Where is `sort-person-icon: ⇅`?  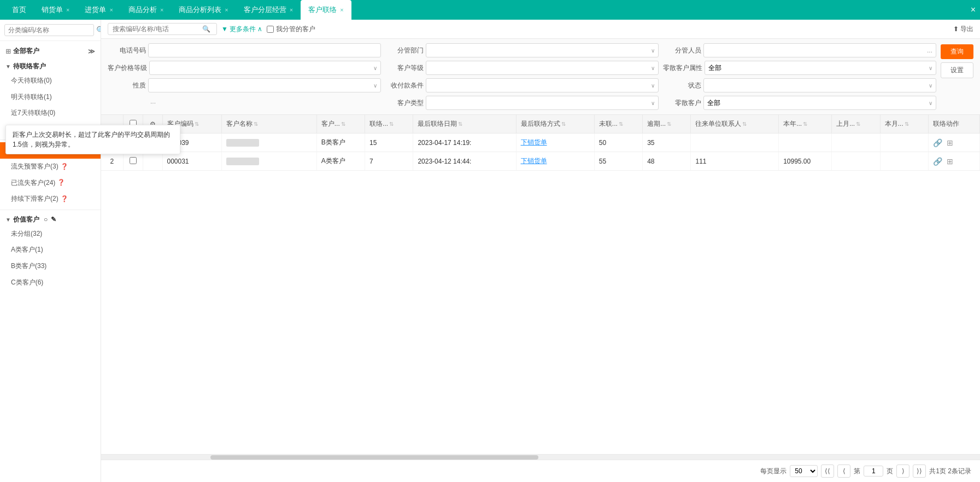
sort-person-icon: ⇅ is located at coordinates (744, 124).